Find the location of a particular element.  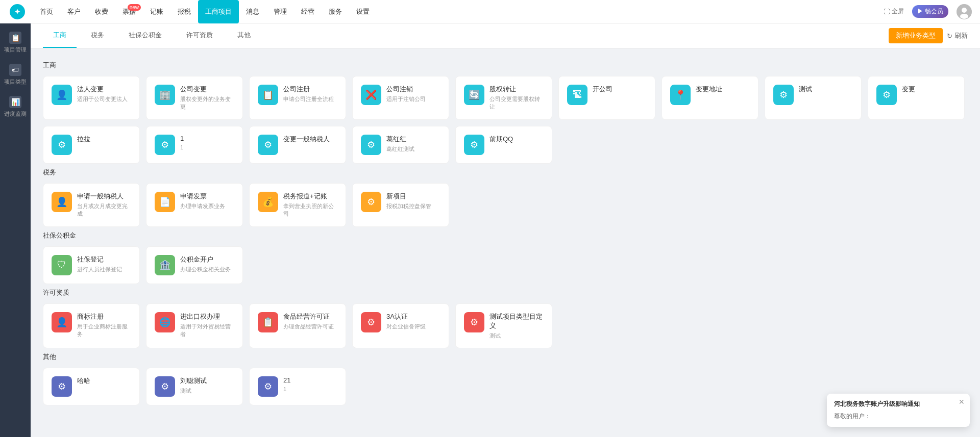

card-info-拉拉: 拉拉 is located at coordinates (104, 140).